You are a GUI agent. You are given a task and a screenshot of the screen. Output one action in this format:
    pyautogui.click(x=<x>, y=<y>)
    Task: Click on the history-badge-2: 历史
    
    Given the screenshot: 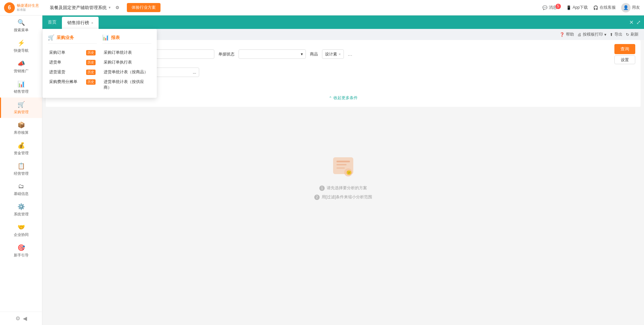 What is the action you would take?
    pyautogui.click(x=91, y=63)
    